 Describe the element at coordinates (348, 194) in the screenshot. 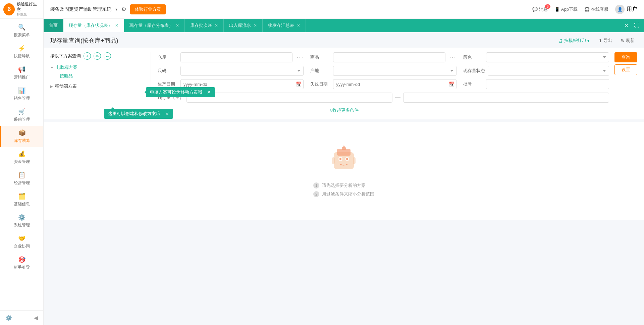

I see `step-2-text: 用过滤条件来缩小分析范围` at that location.